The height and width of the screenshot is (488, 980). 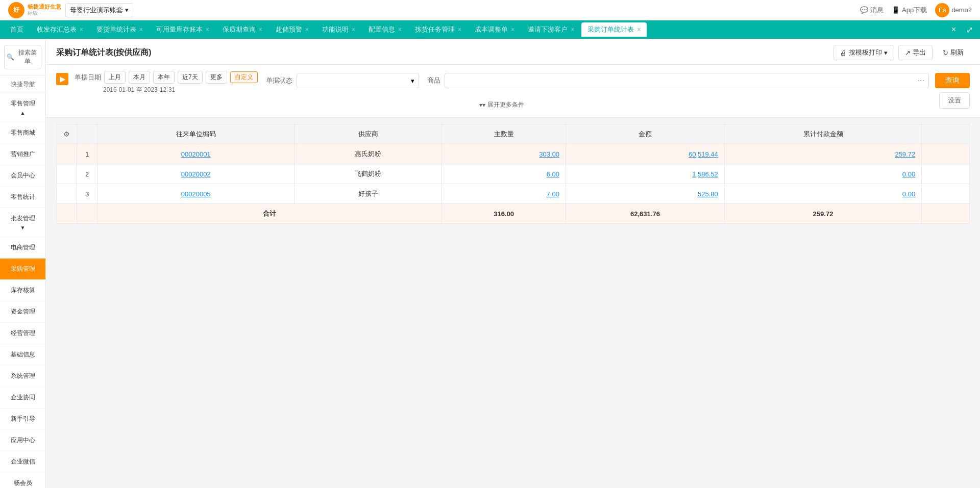 What do you see at coordinates (678, 81) in the screenshot?
I see `goods-filter-section: 商品 ···` at bounding box center [678, 81].